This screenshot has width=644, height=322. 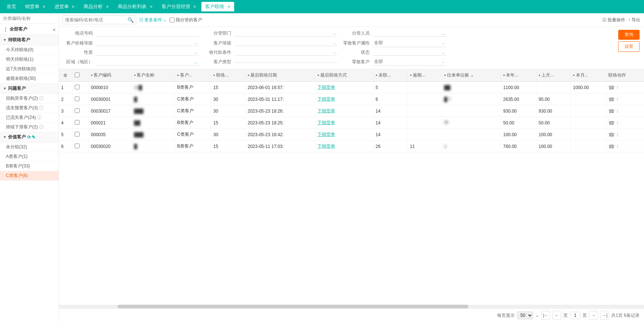 What do you see at coordinates (44, 7) in the screenshot?
I see `close-sales-icon: ✕` at bounding box center [44, 7].